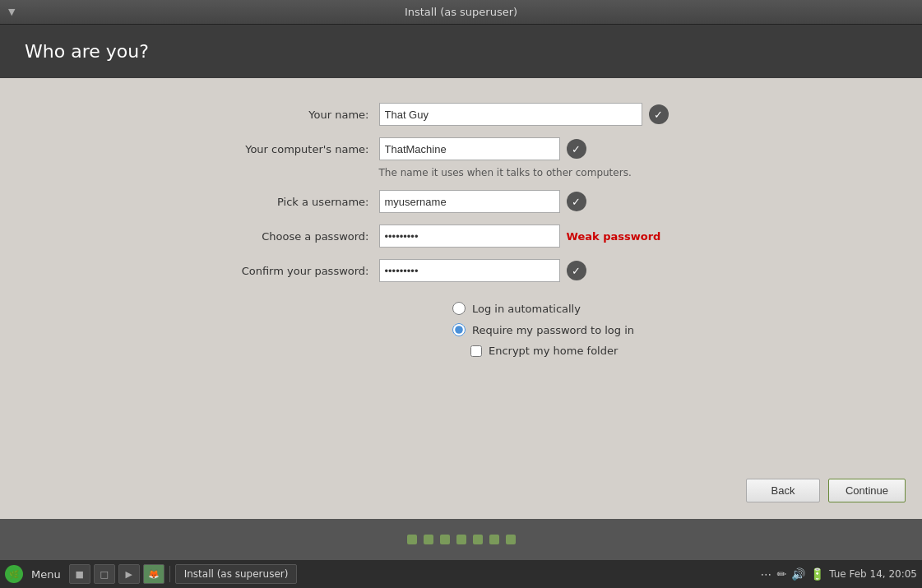  I want to click on weak-password-label: Weak password, so click(614, 237).